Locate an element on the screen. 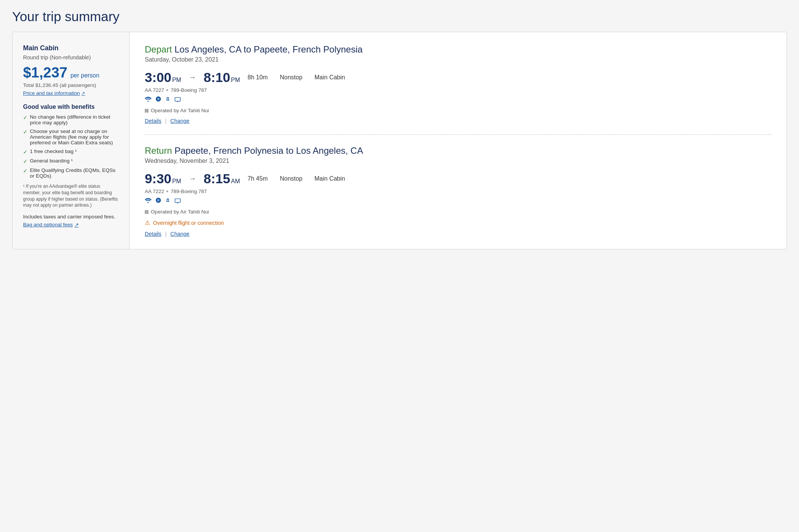 The width and height of the screenshot is (799, 532). benefit-item-5: ✓ Elite Qualifying Credits (EQMs, EQSs o… is located at coordinates (71, 173).